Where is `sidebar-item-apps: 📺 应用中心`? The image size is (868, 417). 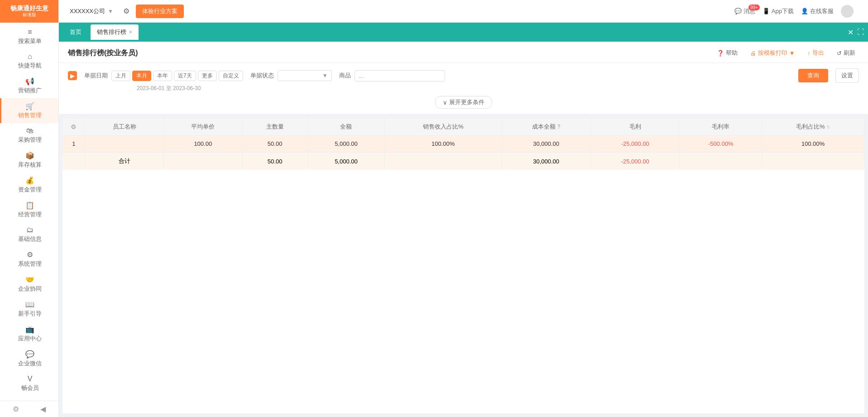 sidebar-item-apps: 📺 应用中心 is located at coordinates (29, 334).